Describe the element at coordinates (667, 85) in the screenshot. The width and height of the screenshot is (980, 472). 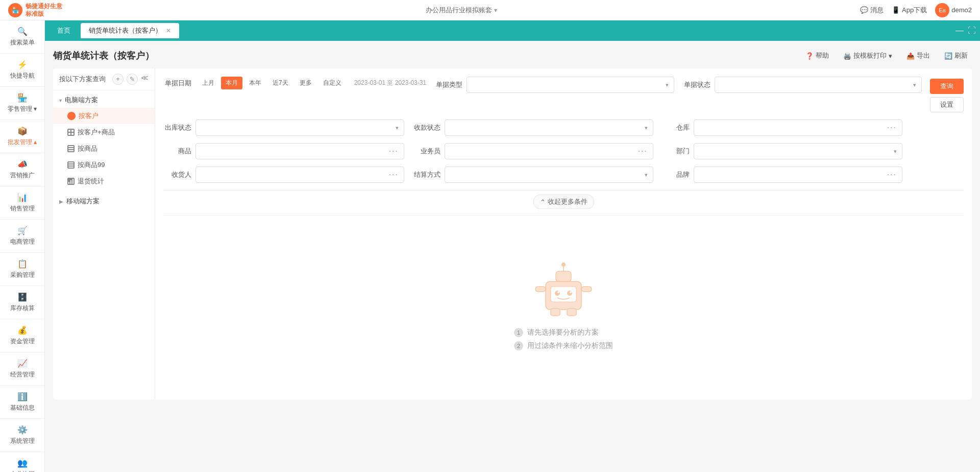
I see `bill-type-arrow: ▾` at that location.